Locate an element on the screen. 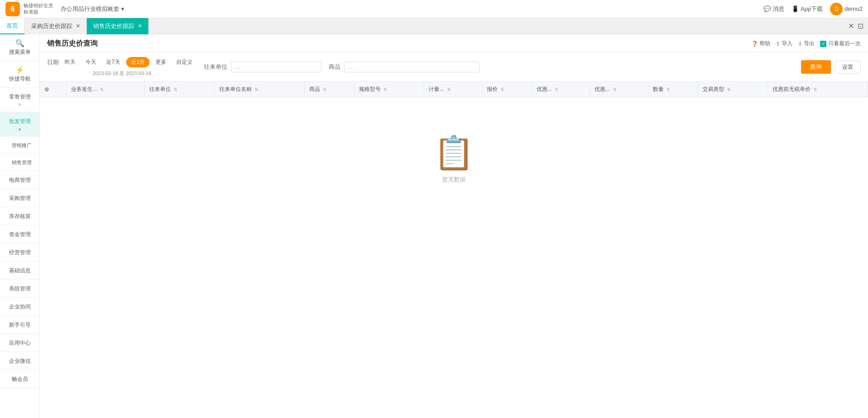  help-label: 帮助 is located at coordinates (765, 43).